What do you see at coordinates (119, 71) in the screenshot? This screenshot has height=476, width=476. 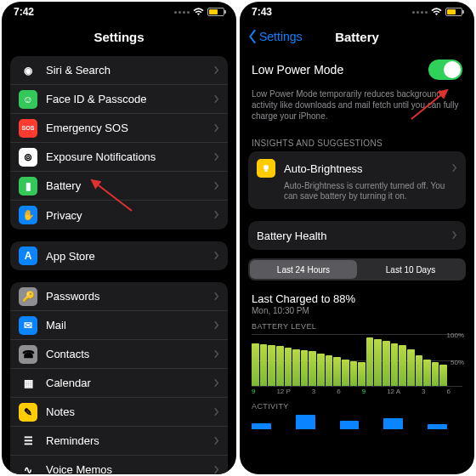 I see `settings-row: ◉Siri & Search` at bounding box center [119, 71].